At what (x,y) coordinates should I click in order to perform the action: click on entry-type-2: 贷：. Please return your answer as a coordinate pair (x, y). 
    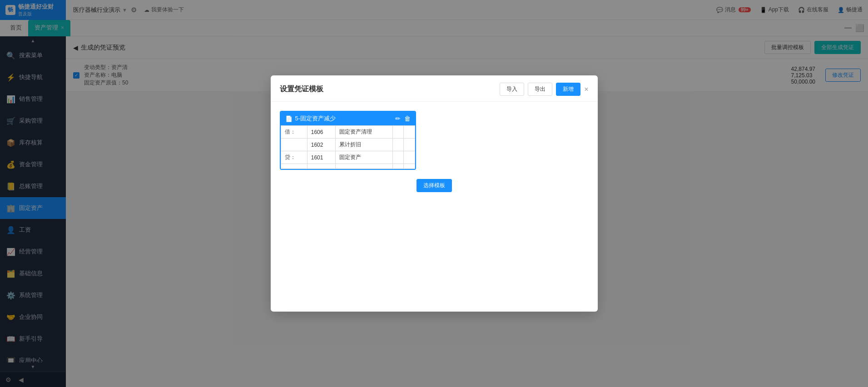
    Looking at the image, I should click on (294, 158).